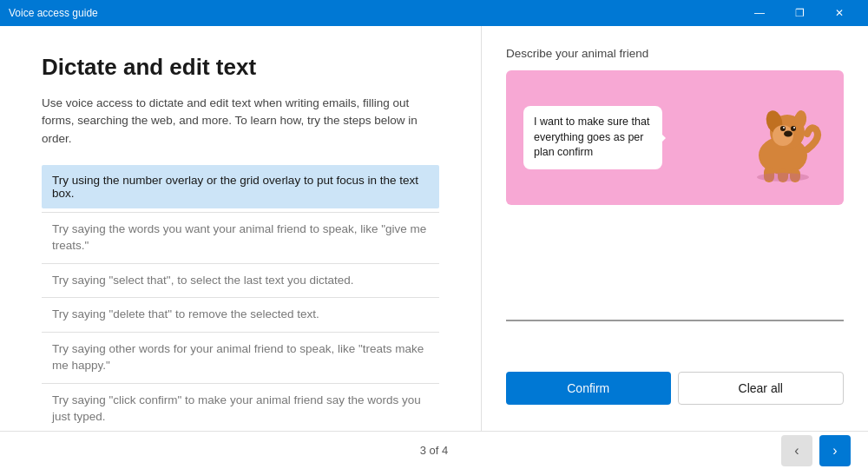 This screenshot has height=469, width=868. I want to click on navigation-buttons: ‹ ›, so click(816, 451).